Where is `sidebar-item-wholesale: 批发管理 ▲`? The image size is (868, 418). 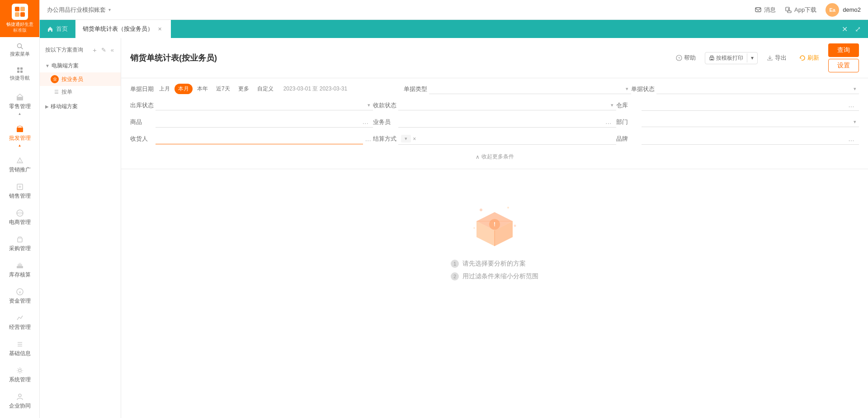 sidebar-item-wholesale: 批发管理 ▲ is located at coordinates (20, 136).